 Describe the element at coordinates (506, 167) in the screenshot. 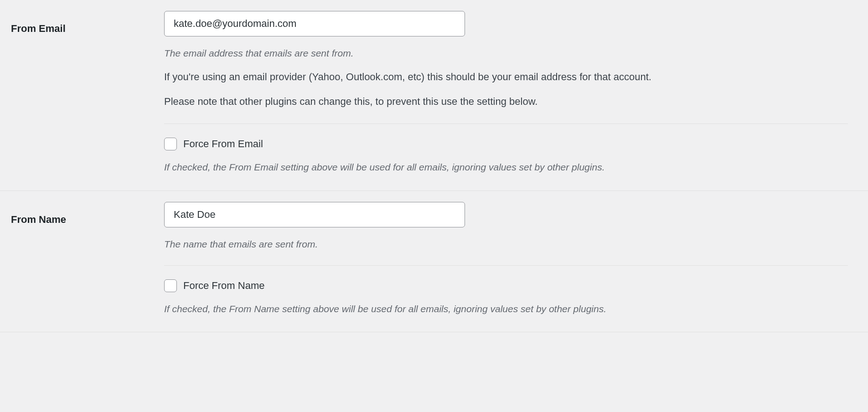

I see `force-from-email-help: If checked, the From Email setting above…` at that location.